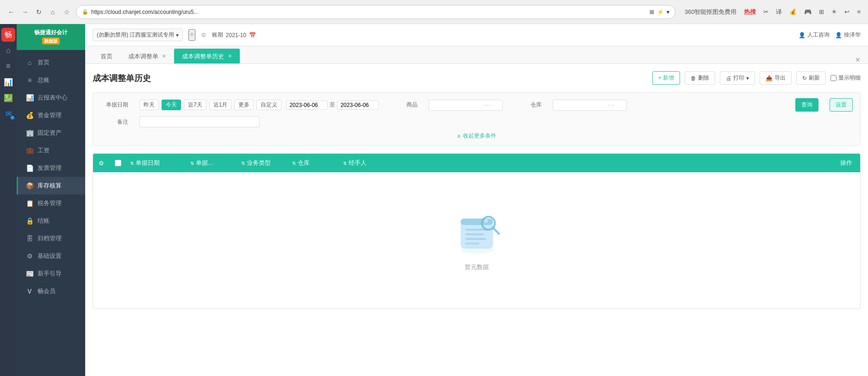 Image resolution: width=868 pixels, height=376 pixels. Describe the element at coordinates (118, 163) in the screenshot. I see `select-all-checkbox` at that location.